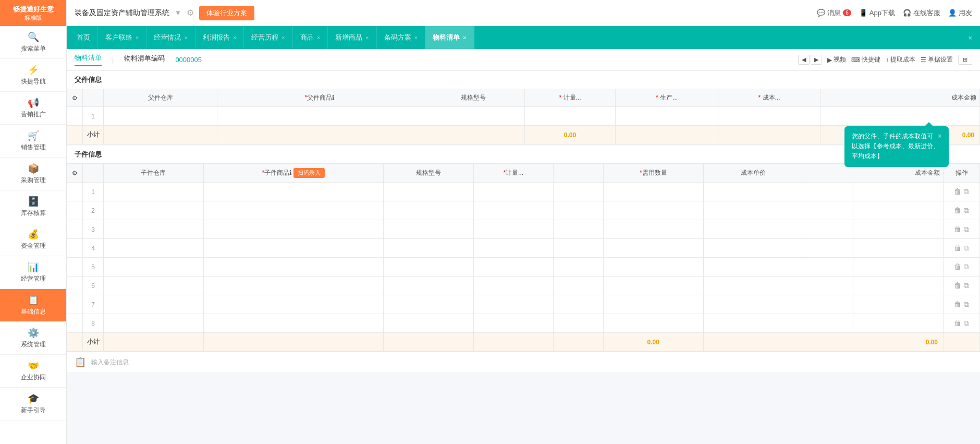 The height and width of the screenshot is (444, 980). I want to click on app-download-btn: 📱 App下载, so click(877, 13).